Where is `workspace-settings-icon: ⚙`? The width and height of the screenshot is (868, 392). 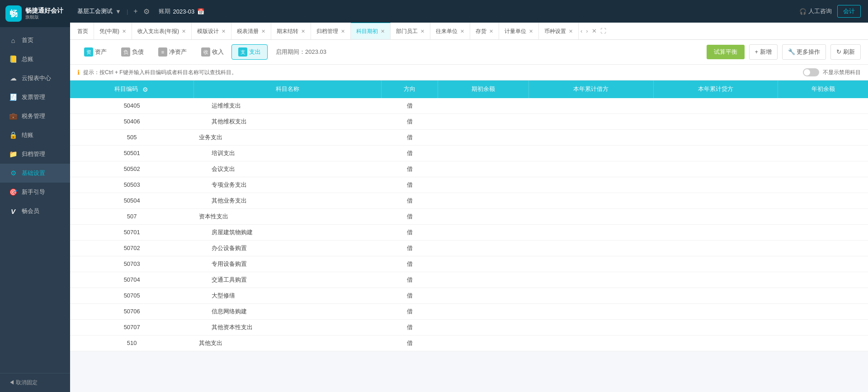
workspace-settings-icon: ⚙ is located at coordinates (146, 12).